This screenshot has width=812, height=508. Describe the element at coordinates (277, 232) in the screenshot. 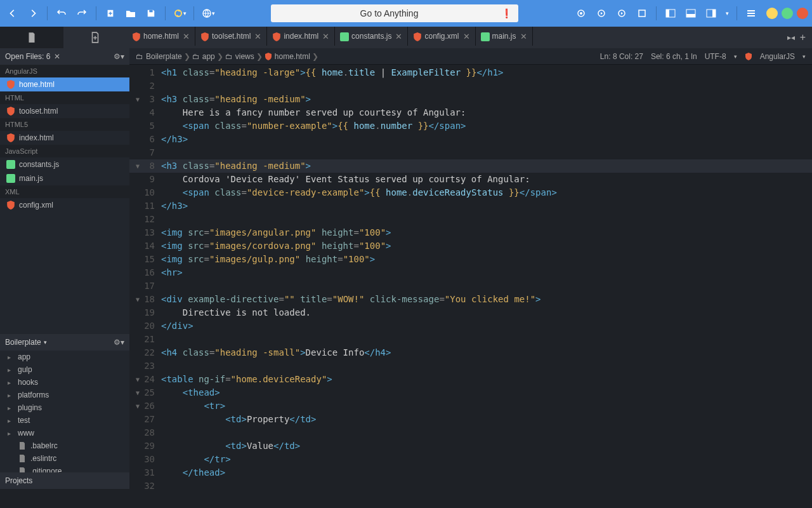

I see `code-line: <img src="images/angular.png" height="10…` at that location.